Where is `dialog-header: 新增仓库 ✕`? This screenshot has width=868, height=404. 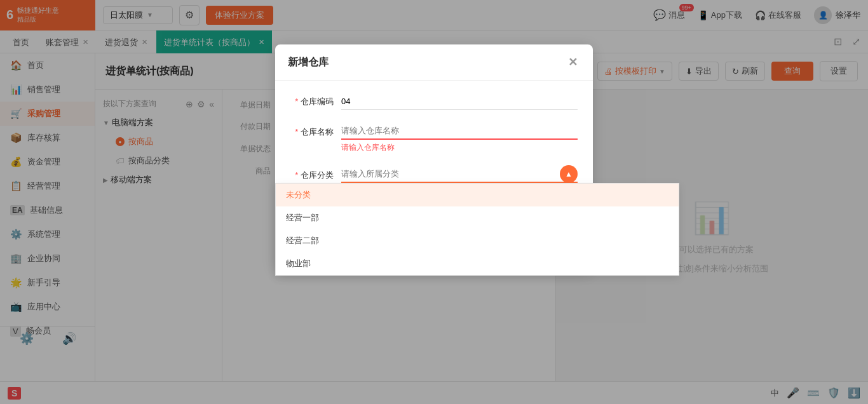 dialog-header: 新增仓库 ✕ is located at coordinates (434, 62).